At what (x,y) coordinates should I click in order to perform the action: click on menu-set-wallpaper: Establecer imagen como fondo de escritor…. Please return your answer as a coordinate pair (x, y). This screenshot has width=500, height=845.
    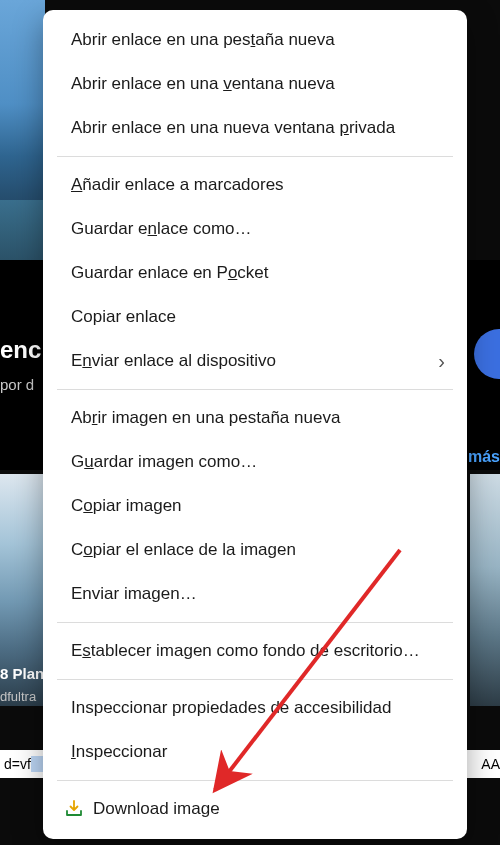
    Looking at the image, I should click on (255, 651).